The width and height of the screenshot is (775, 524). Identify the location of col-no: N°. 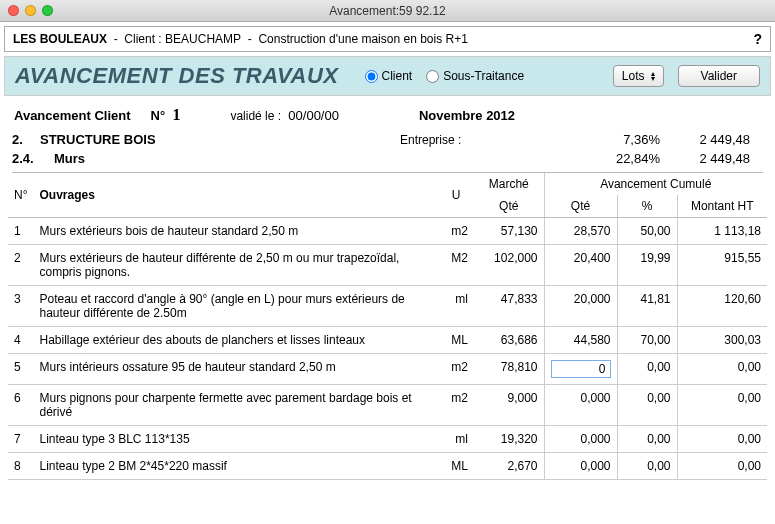
(20, 196).